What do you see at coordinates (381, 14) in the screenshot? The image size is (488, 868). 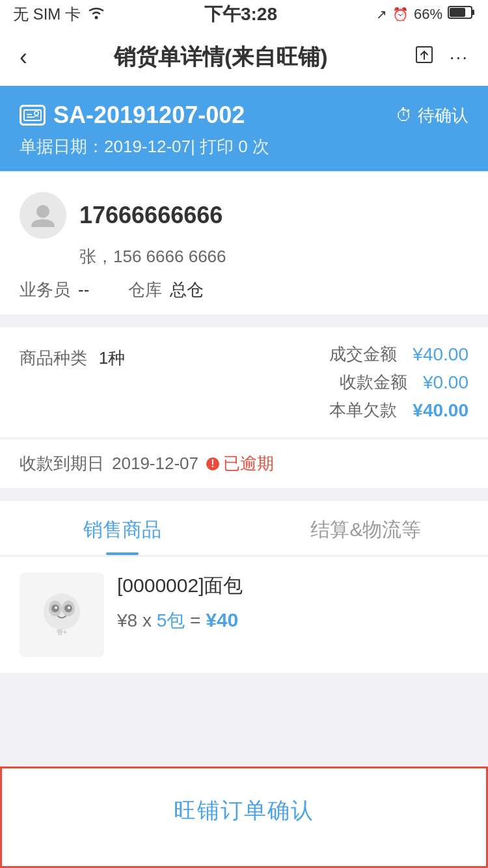 I see `gps-icon: ↗` at bounding box center [381, 14].